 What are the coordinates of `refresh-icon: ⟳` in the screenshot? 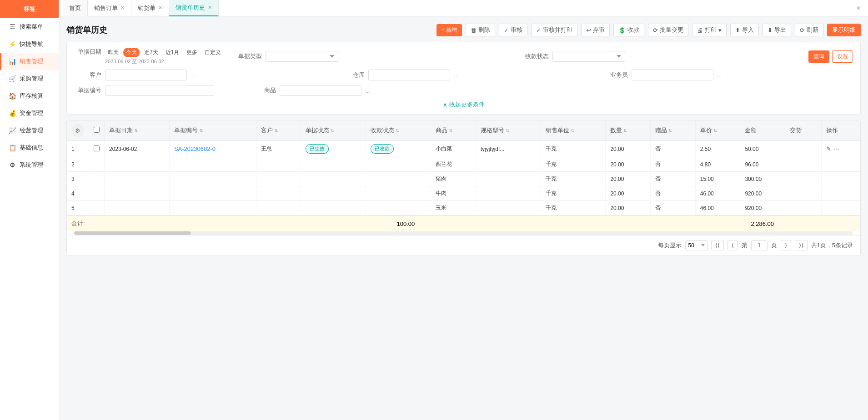 It's located at (802, 30).